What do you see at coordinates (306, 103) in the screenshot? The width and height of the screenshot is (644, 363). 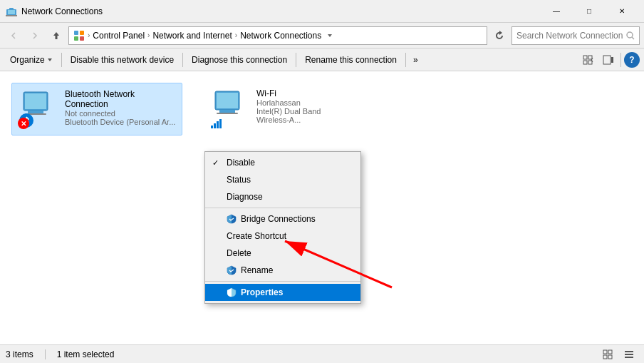 I see `wifi-network-status: Horlahassan` at bounding box center [306, 103].